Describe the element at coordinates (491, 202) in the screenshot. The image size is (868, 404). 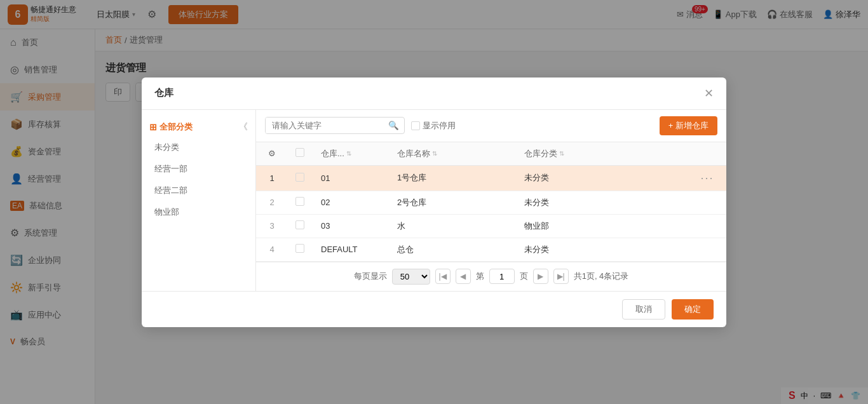
I see `table-row: 2 02 2号仓库 未分类` at that location.